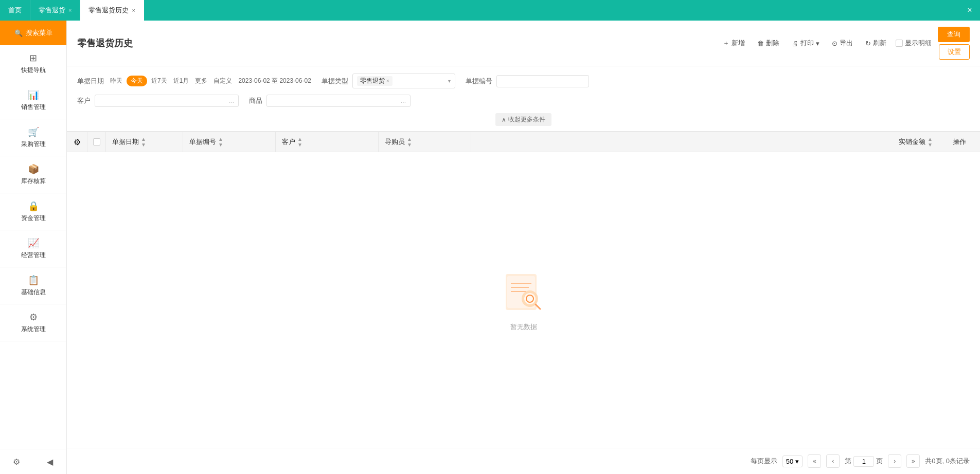 The image size is (980, 474). I want to click on th-guide: 导购员 ▲▼, so click(425, 142).